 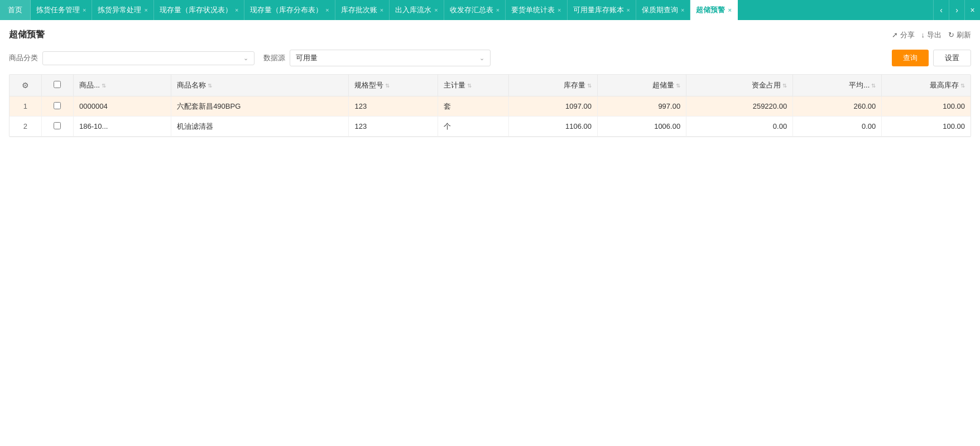 What do you see at coordinates (369, 85) in the screenshot?
I see `th-spec-label: 规格型号` at bounding box center [369, 85].